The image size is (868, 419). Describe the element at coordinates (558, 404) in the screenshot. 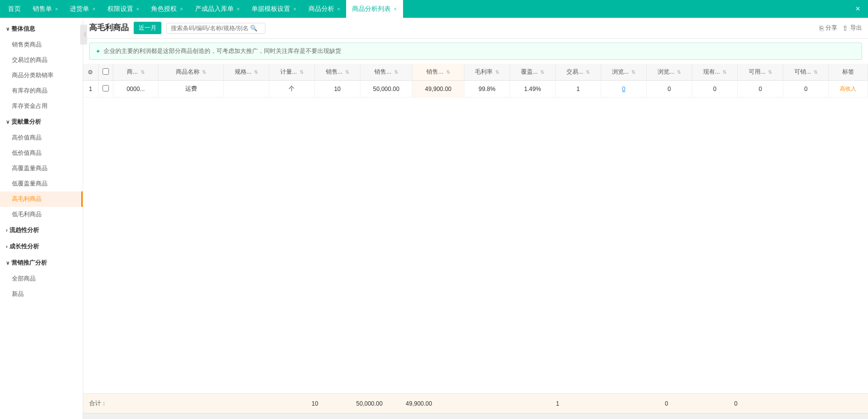

I see `total-transaction: 1` at that location.